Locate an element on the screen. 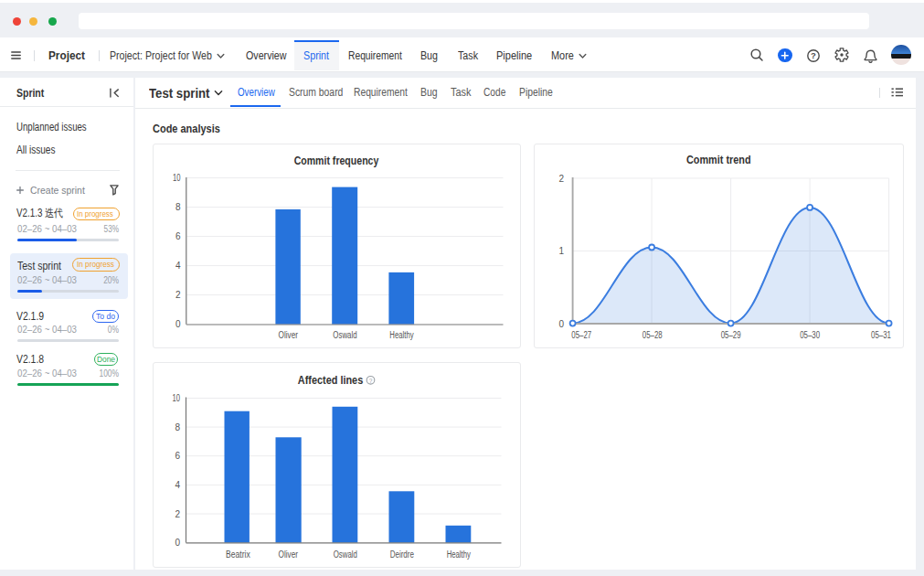 Image resolution: width=924 pixels, height=576 pixels. svg-text: 05–27 is located at coordinates (582, 335).